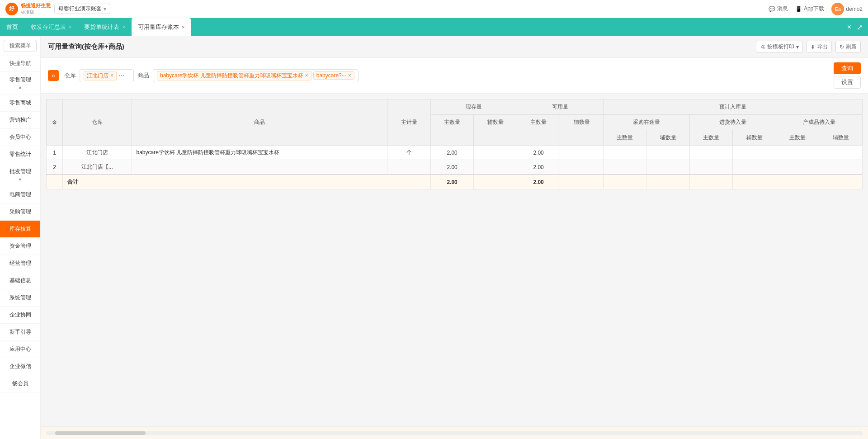 This screenshot has height=439, width=868. What do you see at coordinates (455, 167) in the screenshot?
I see `table-row: 2 江北门店【... 2.00 2.00` at bounding box center [455, 167].